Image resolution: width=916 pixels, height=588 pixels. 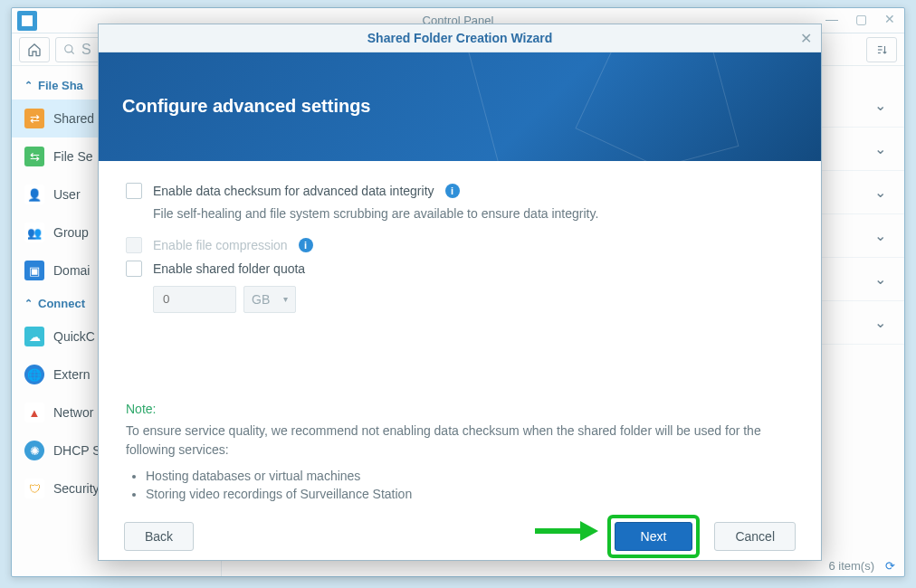 I want to click on next-button: Next, so click(x=654, y=536).